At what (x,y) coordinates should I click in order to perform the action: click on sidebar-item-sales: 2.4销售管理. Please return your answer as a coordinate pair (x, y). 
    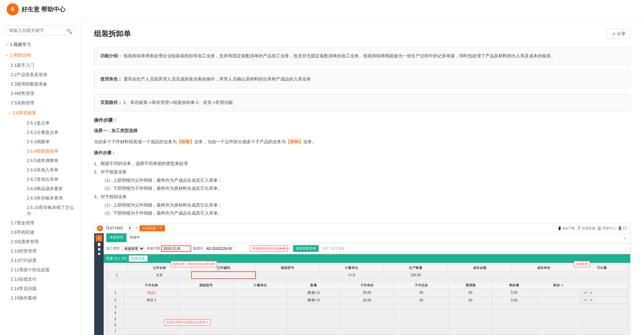
    Looking at the image, I should click on (40, 94).